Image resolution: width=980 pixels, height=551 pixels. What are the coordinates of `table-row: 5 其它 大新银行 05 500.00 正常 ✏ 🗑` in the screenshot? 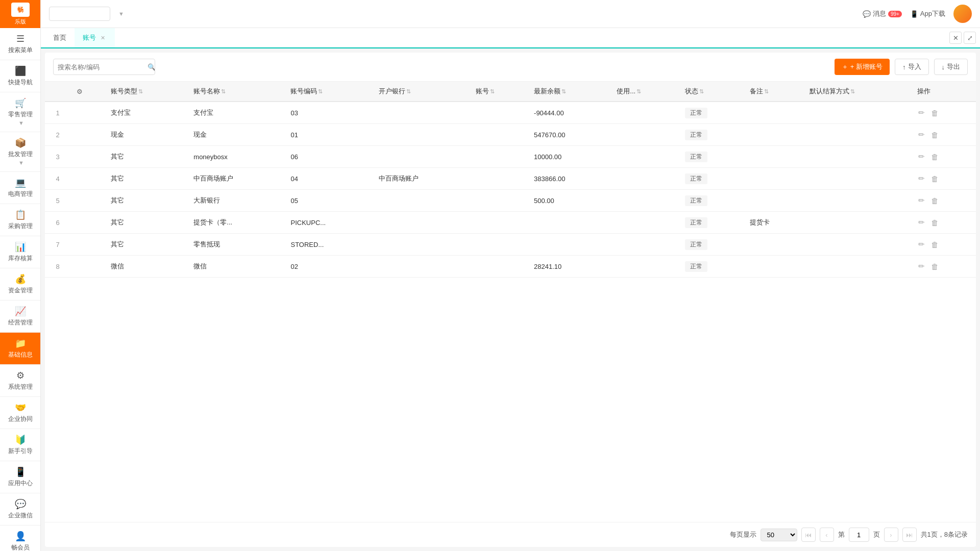 It's located at (510, 201).